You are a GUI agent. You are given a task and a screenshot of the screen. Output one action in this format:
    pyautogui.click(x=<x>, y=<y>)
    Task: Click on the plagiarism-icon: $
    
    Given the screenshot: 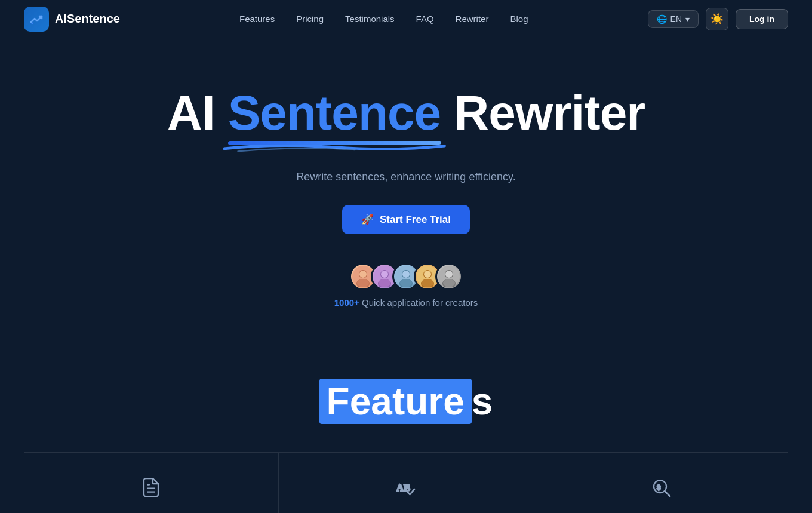 What is the action you would take?
    pyautogui.click(x=661, y=490)
    